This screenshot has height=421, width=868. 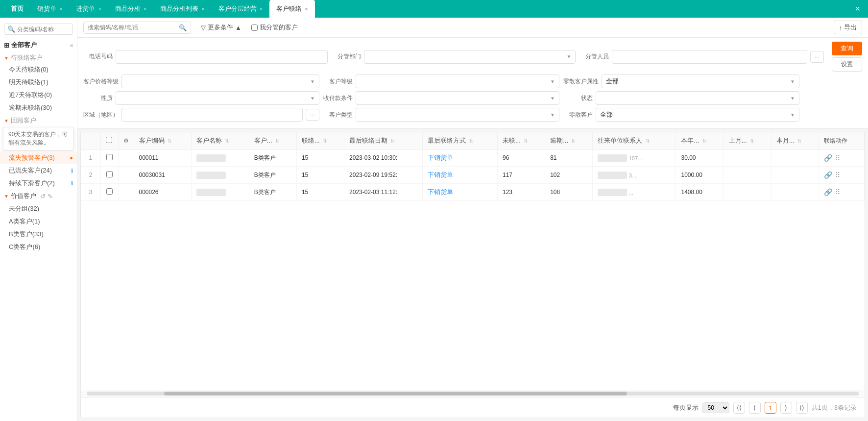 I want to click on sidebar-item-declining: 持续下滑客户(2) ℹ, so click(x=38, y=183).